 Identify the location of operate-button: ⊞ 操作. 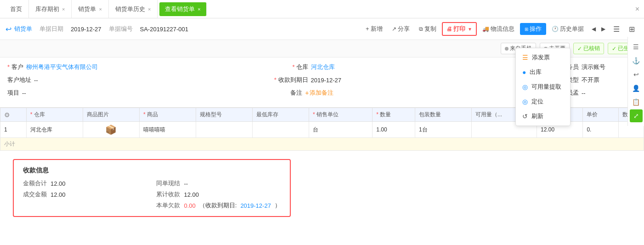
(533, 29).